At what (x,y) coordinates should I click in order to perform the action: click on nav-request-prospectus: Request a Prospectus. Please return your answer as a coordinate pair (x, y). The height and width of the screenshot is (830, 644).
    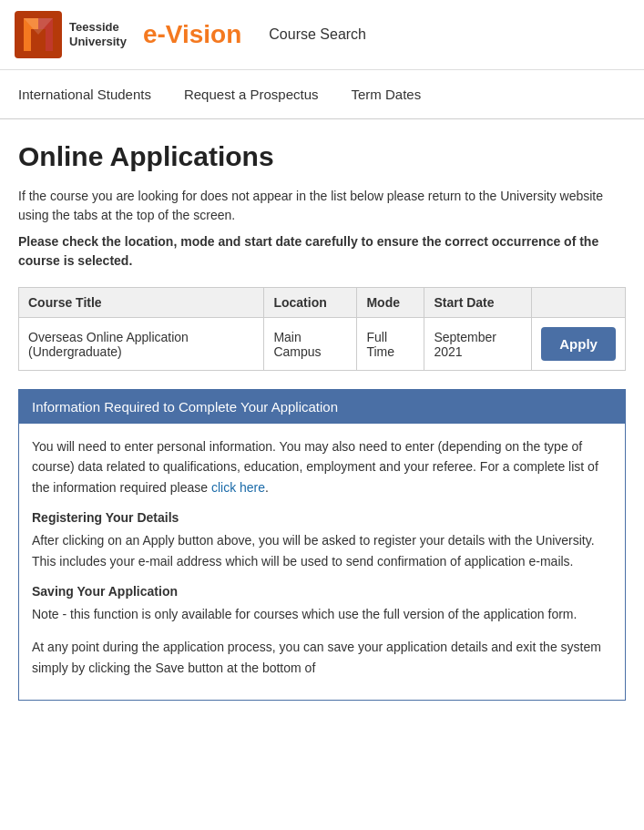
    Looking at the image, I should click on (251, 95).